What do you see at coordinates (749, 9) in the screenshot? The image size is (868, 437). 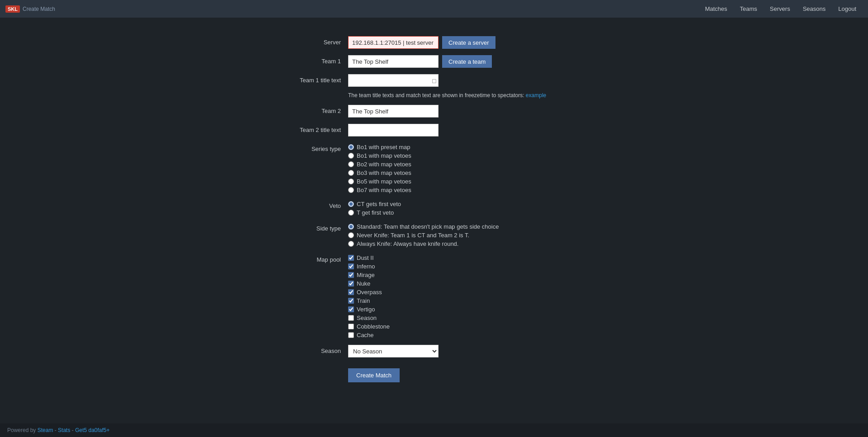 I see `nav-teams: Teams` at bounding box center [749, 9].